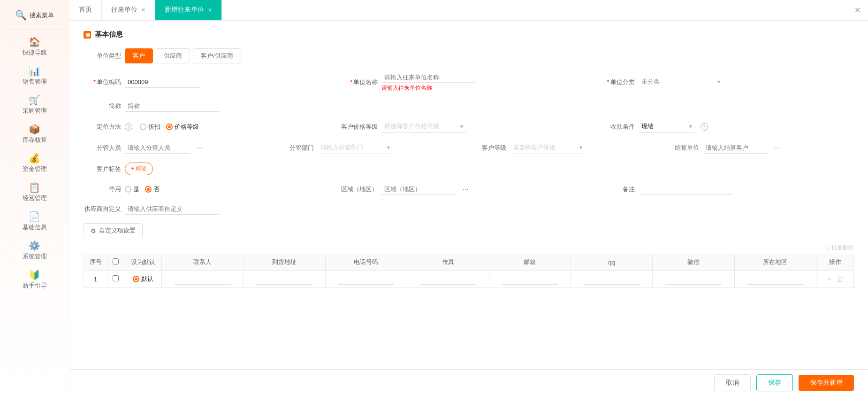 The width and height of the screenshot is (868, 396). I want to click on unit-code-input, so click(162, 82).